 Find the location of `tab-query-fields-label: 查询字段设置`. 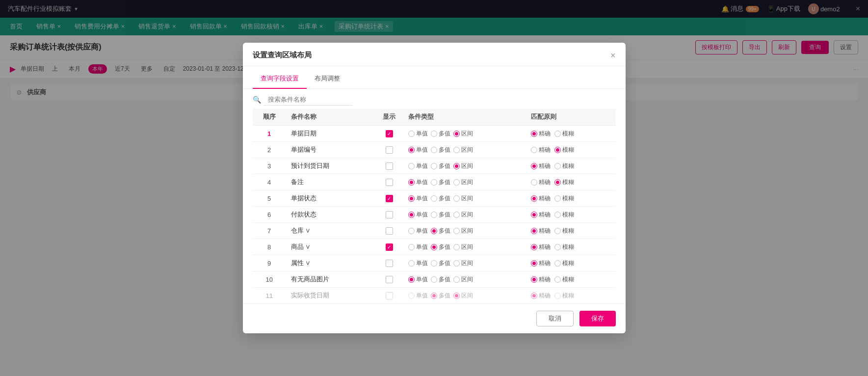

tab-query-fields-label: 查询字段设置 is located at coordinates (280, 79).